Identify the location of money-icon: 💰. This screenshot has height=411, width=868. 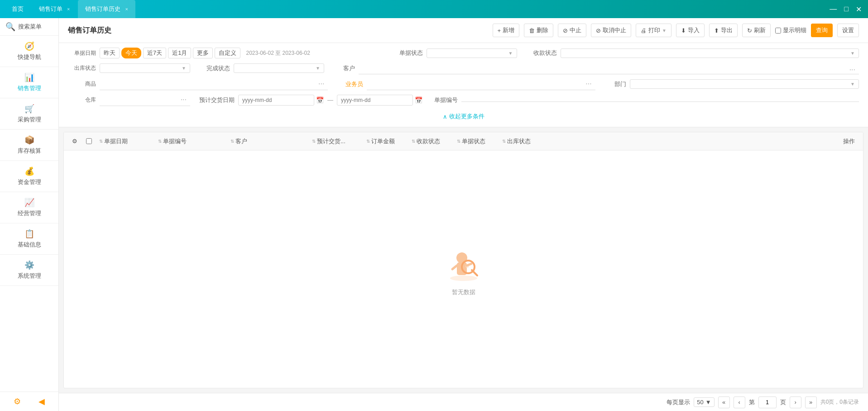
(29, 171).